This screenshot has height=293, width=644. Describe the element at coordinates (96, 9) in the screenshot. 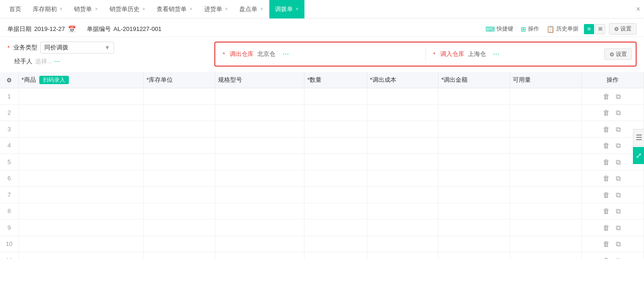

I see `tab-sales-order-close: ×` at that location.